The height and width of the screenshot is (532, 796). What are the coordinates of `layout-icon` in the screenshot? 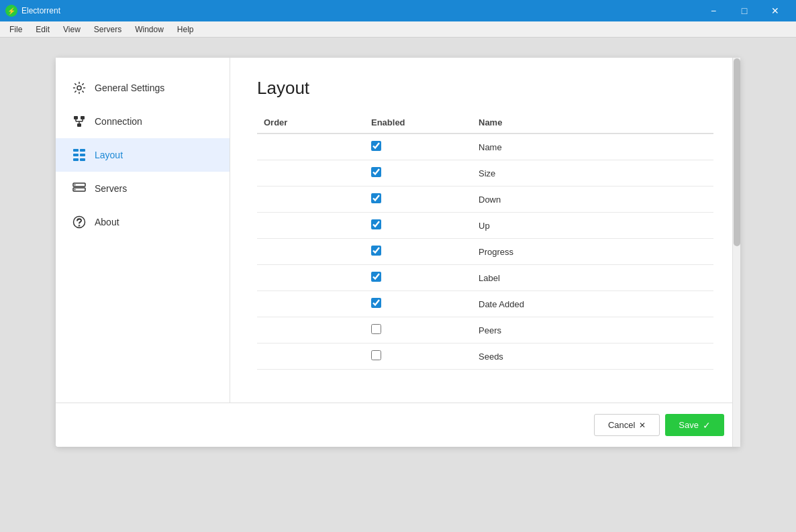 It's located at (79, 155).